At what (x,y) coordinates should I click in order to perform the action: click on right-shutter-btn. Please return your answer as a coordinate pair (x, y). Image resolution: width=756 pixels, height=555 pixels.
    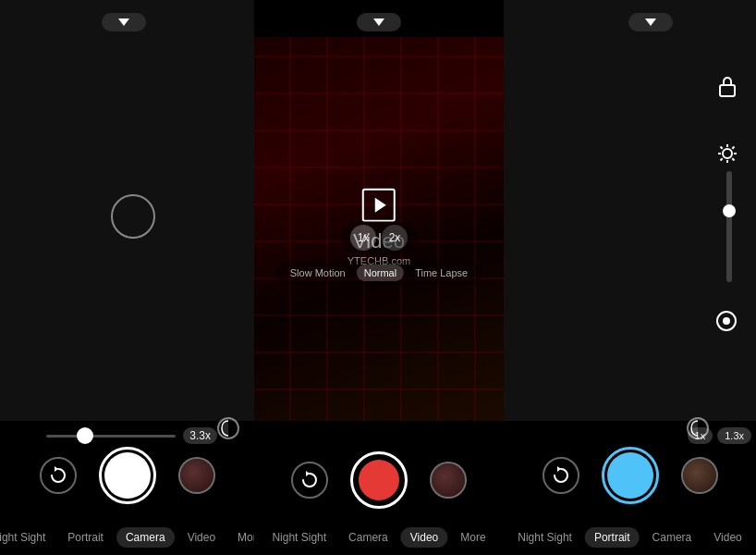
    Looking at the image, I should click on (630, 475).